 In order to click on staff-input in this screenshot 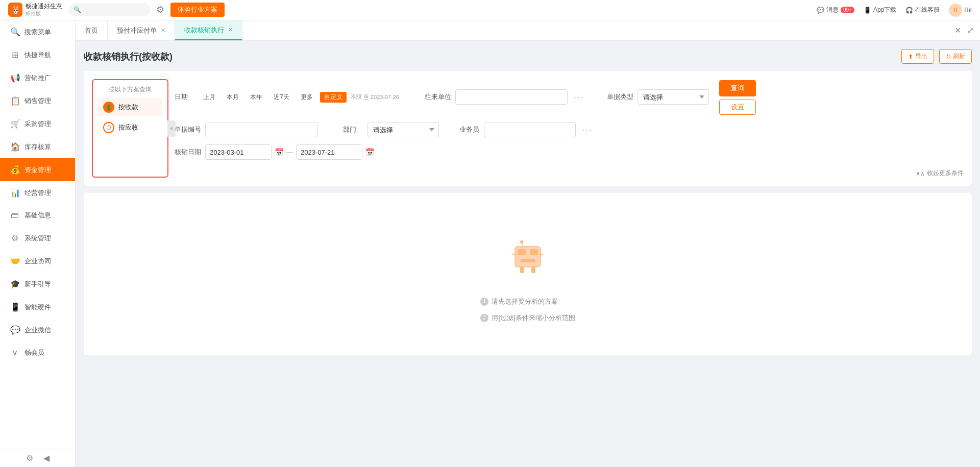, I will do `click(530, 130)`.